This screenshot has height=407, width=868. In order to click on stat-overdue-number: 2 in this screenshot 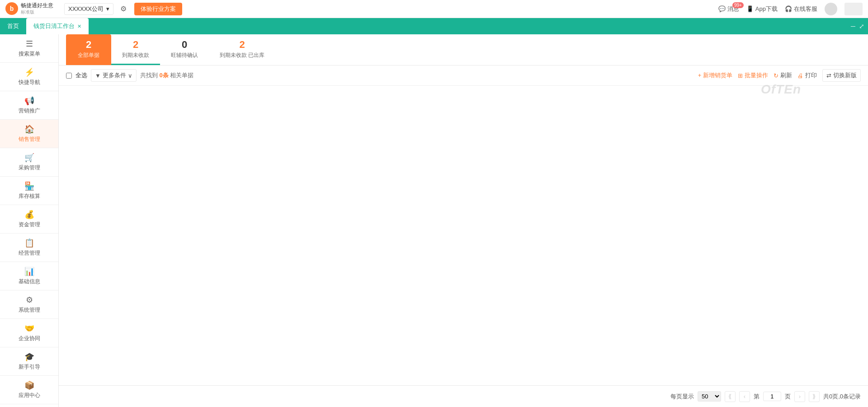, I will do `click(136, 45)`.